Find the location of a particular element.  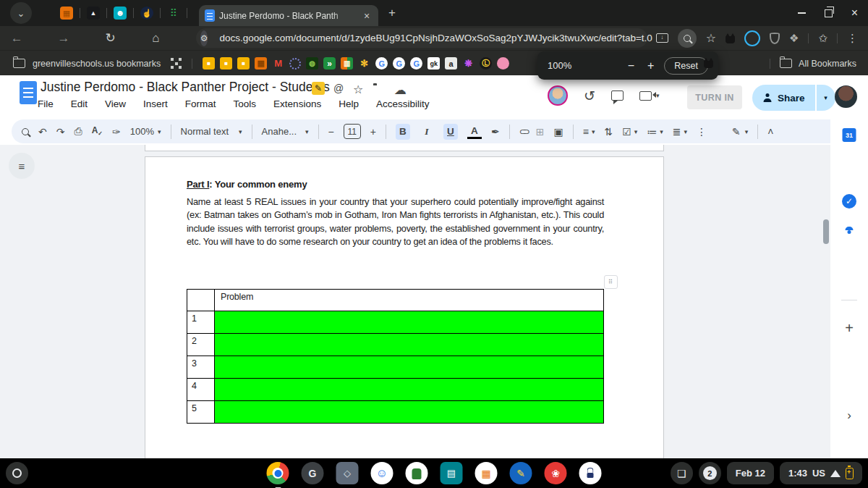

share-button: Share is located at coordinates (784, 98).